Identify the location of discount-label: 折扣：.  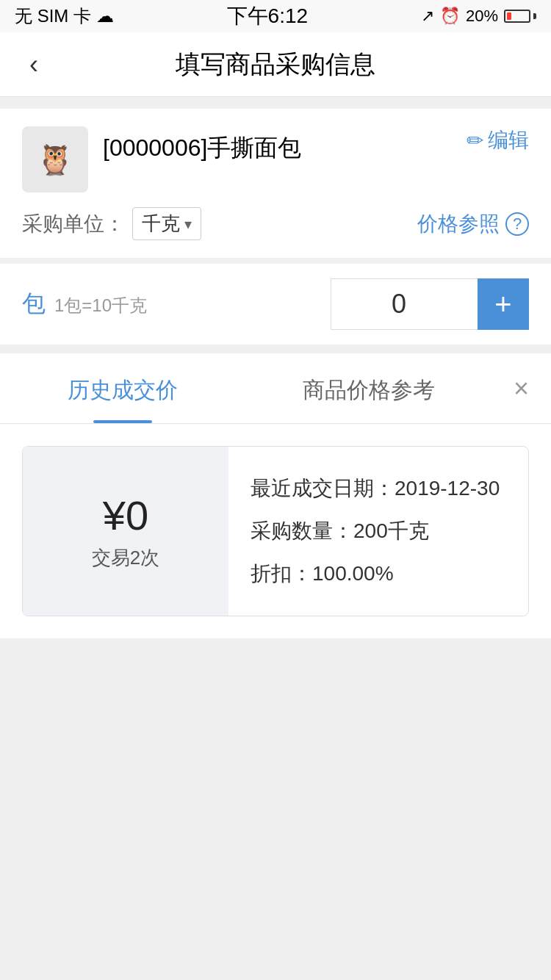
(281, 573).